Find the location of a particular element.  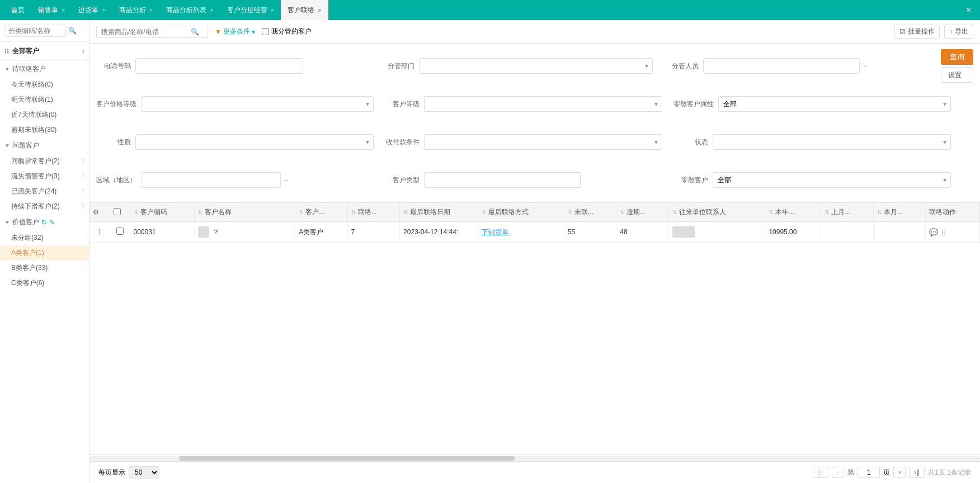

nav-home: 首页 is located at coordinates (18, 10).